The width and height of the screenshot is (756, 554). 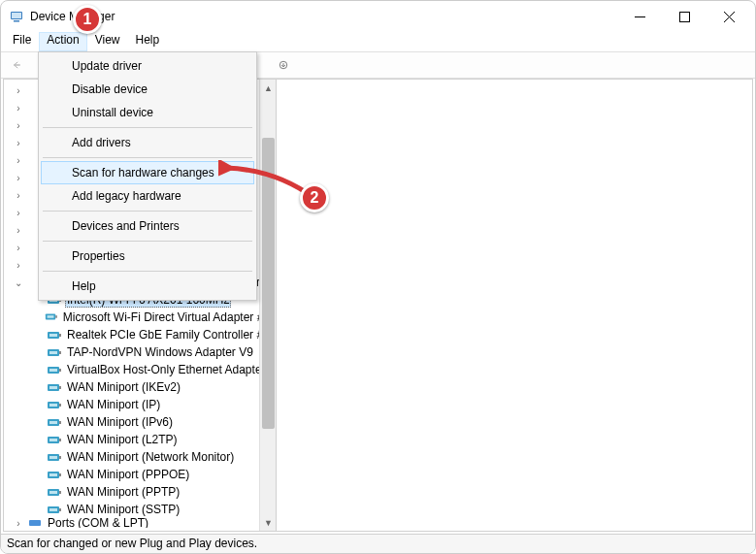 What do you see at coordinates (278, 305) in the screenshot?
I see `splitter` at bounding box center [278, 305].